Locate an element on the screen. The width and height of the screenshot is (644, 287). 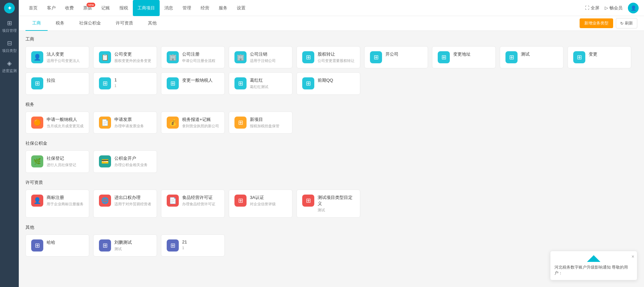
notification-box: × 河北税务数字账户升级影响通知 尊敬的用户： is located at coordinates (594, 260).